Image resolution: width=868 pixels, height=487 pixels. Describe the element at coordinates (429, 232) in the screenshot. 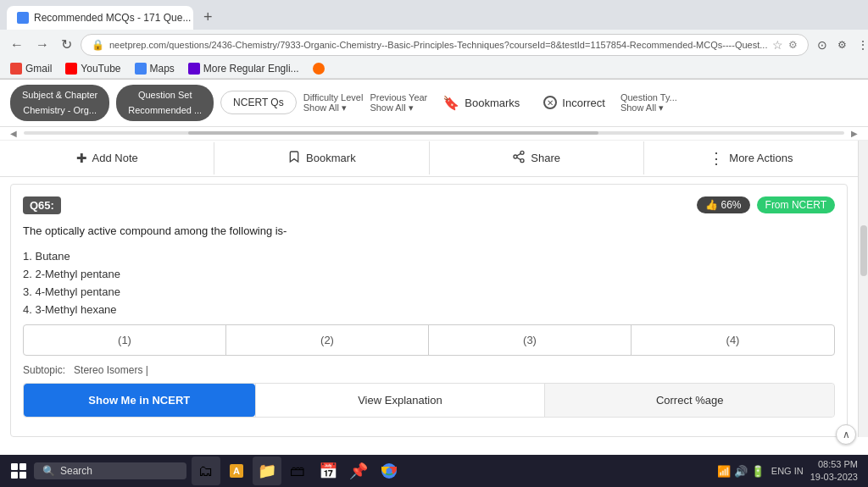

I see `question-text: The optically active compound among the …` at that location.